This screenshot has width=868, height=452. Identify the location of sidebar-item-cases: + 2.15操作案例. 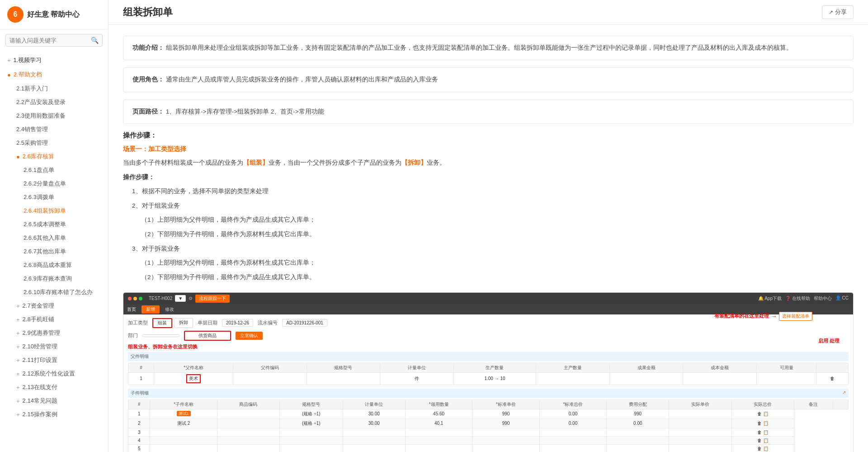
(54, 414).